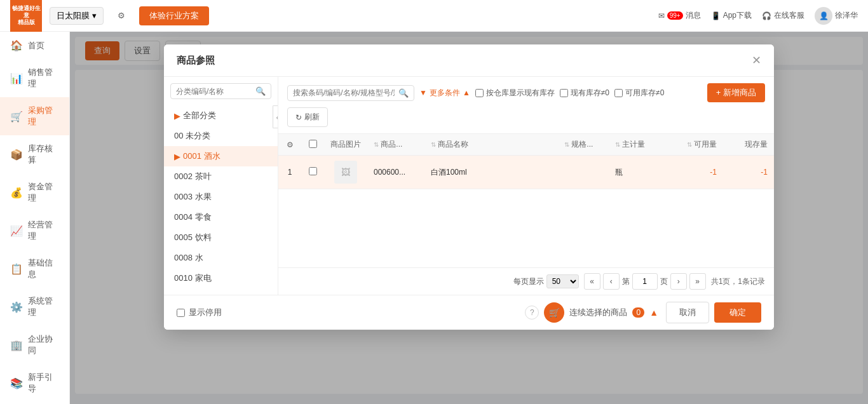 The height and width of the screenshot is (404, 868). Describe the element at coordinates (221, 238) in the screenshot. I see `cat-item-0005: 0005 饮料` at that location.